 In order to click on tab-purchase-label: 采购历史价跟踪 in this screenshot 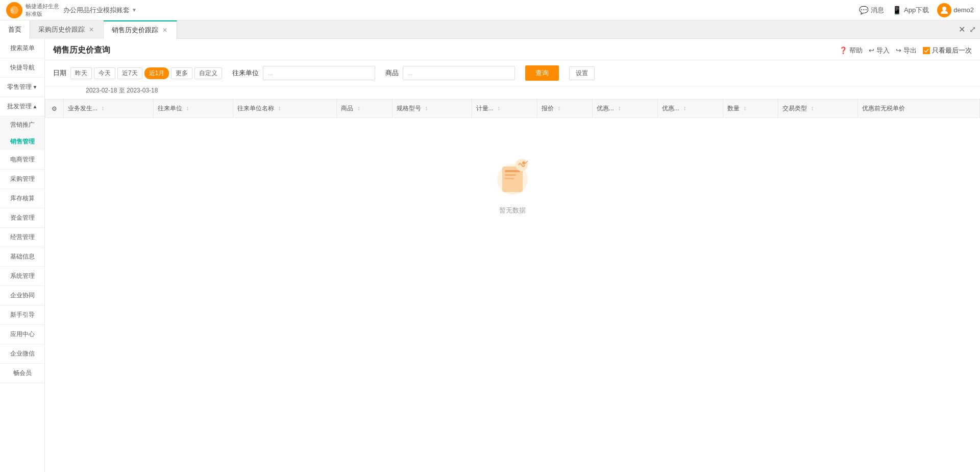, I will do `click(61, 30)`.